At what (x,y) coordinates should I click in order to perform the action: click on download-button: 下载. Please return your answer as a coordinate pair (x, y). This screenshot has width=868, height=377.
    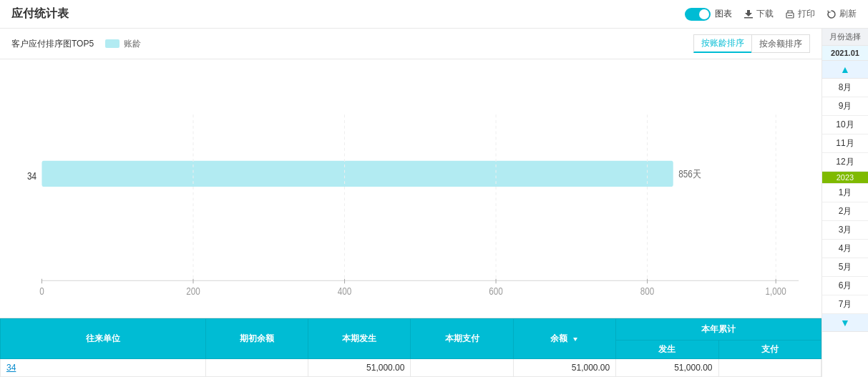
    Looking at the image, I should click on (759, 14).